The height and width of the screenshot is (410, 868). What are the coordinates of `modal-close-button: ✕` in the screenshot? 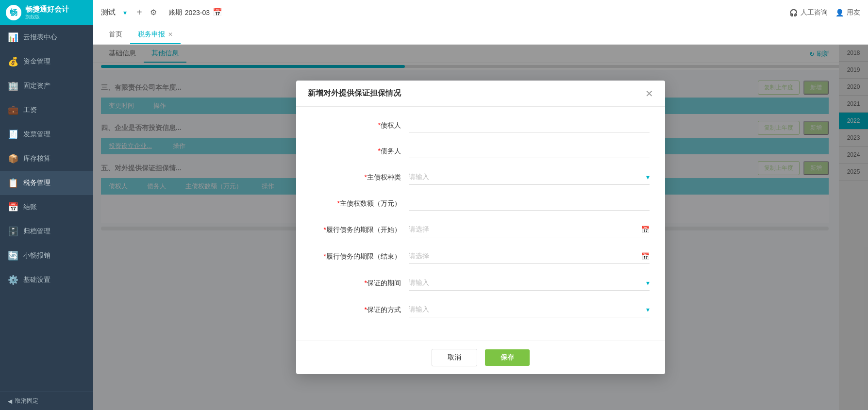 It's located at (650, 94).